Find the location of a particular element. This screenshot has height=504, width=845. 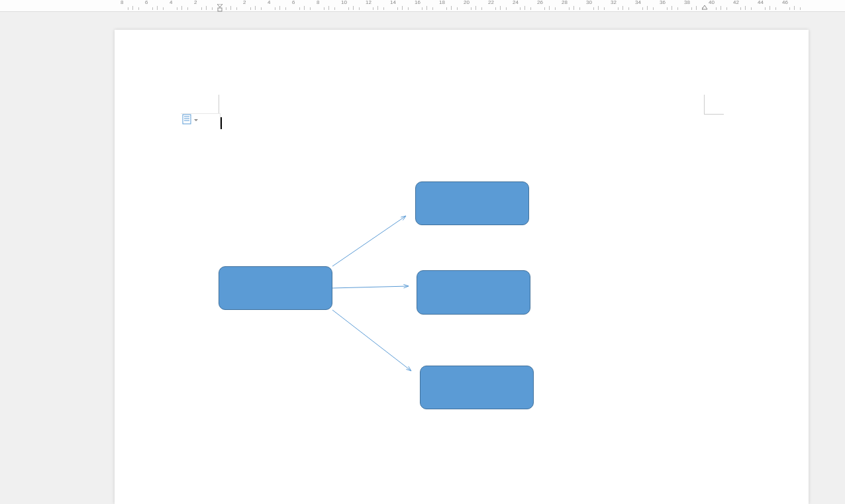

margin-corner-top-left is located at coordinates (209, 105).